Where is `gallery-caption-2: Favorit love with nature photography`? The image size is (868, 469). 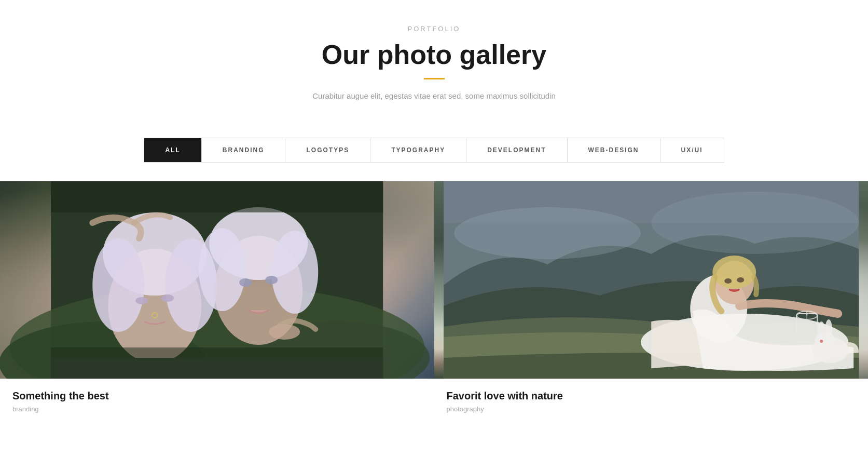
gallery-caption-2: Favorit love with nature photography is located at coordinates (652, 403).